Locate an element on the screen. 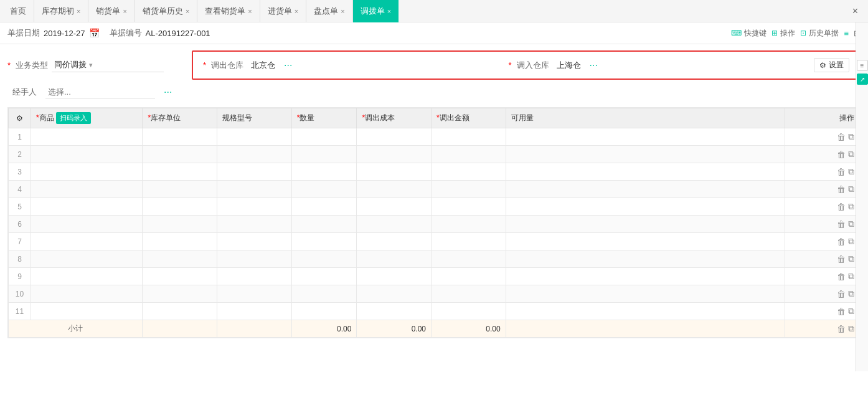  copy-row-7-button: ⧉ is located at coordinates (851, 242).